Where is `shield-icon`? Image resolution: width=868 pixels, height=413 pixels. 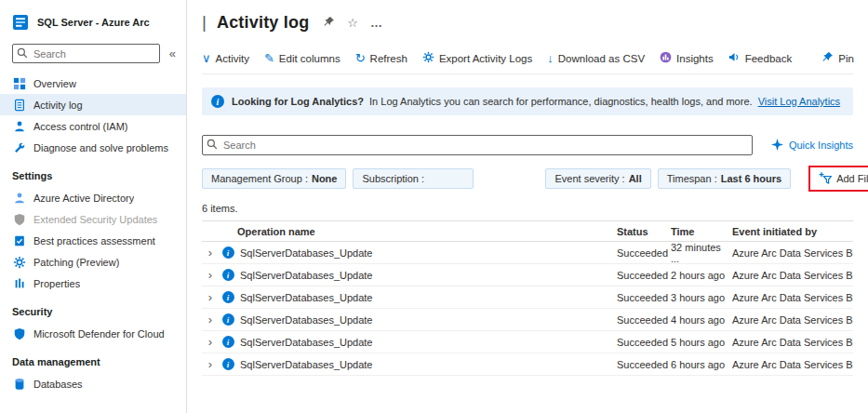 shield-icon is located at coordinates (19, 220).